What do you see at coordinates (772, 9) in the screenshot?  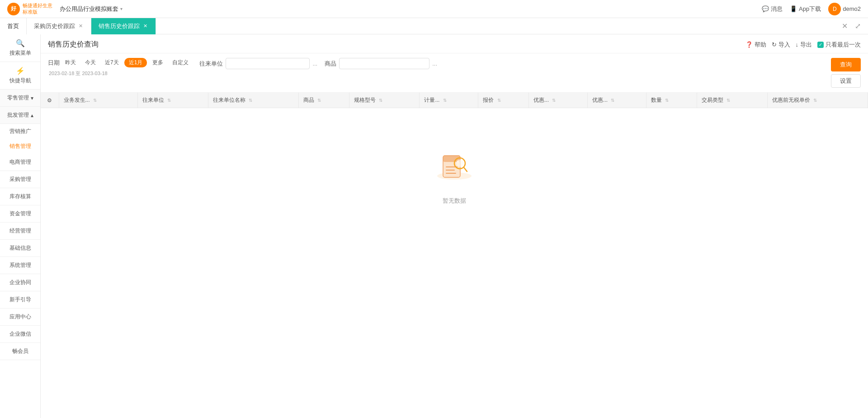 I see `message-action: 💬 消息` at bounding box center [772, 9].